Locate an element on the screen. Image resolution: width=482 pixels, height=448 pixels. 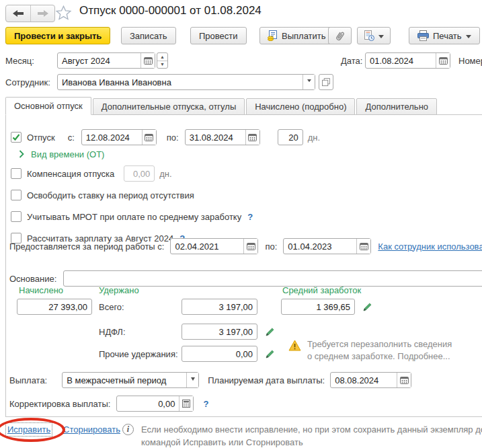
warning-line2: о среднем заработке. Подробнее... is located at coordinates (379, 357).